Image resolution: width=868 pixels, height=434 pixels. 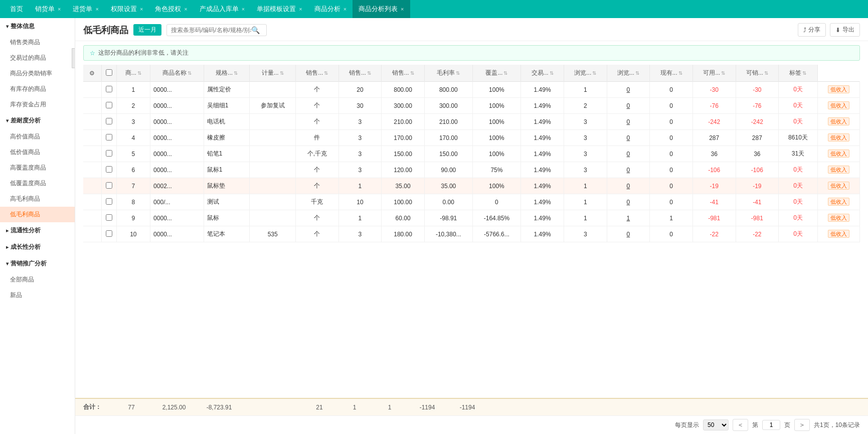 What do you see at coordinates (403, 73) in the screenshot?
I see `sales-amount-col-header: 销售...⇅` at bounding box center [403, 73].